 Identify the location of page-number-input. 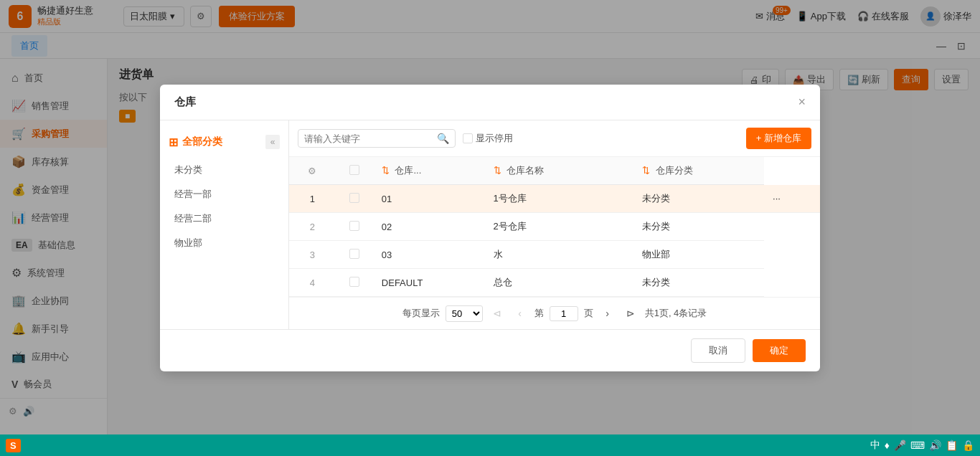
(564, 314).